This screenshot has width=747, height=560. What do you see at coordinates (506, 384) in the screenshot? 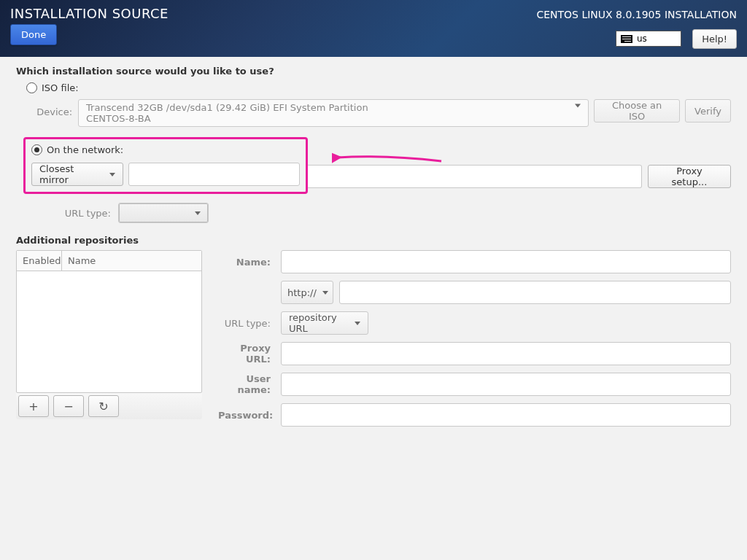
I see `username-input` at bounding box center [506, 384].